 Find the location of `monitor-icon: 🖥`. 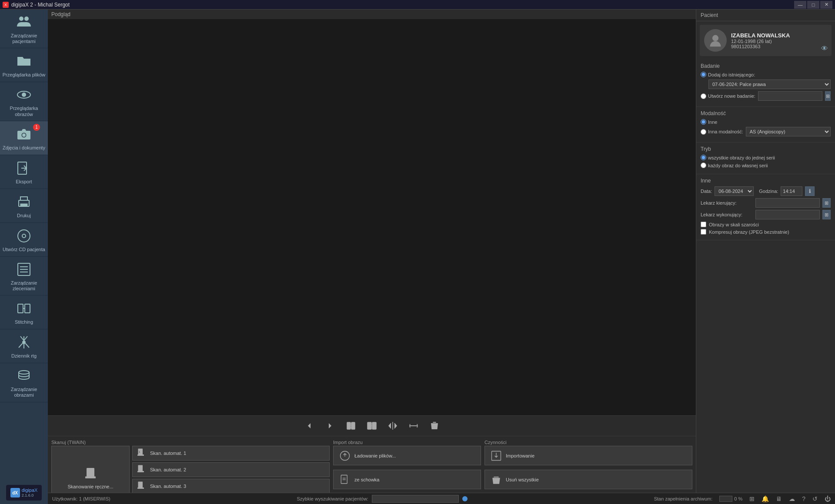

monitor-icon: 🖥 is located at coordinates (779, 499).